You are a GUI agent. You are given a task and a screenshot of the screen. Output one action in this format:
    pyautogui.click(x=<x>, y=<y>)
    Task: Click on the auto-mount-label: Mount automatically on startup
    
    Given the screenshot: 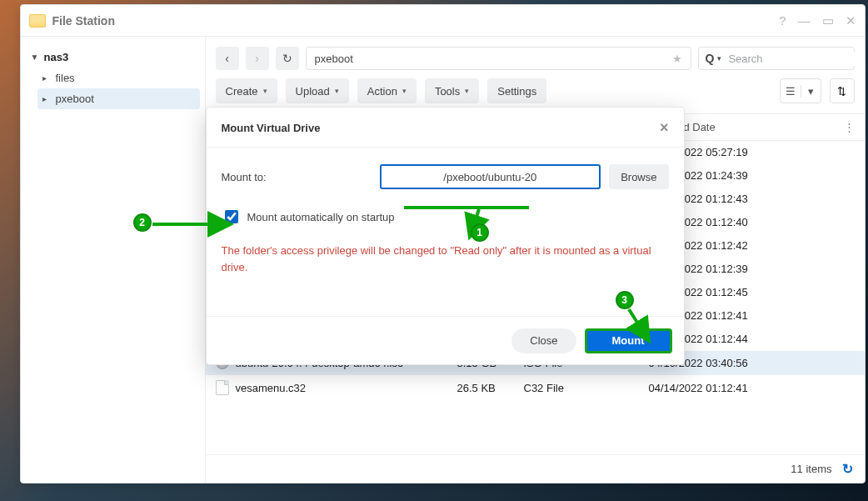 What is the action you would take?
    pyautogui.click(x=322, y=217)
    